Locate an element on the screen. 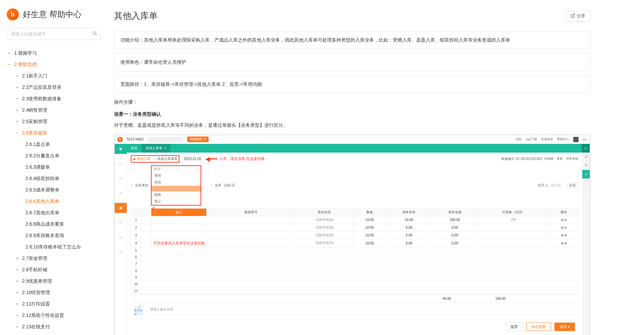 The width and height of the screenshot is (644, 335). close-icon: × is located at coordinates (165, 148).